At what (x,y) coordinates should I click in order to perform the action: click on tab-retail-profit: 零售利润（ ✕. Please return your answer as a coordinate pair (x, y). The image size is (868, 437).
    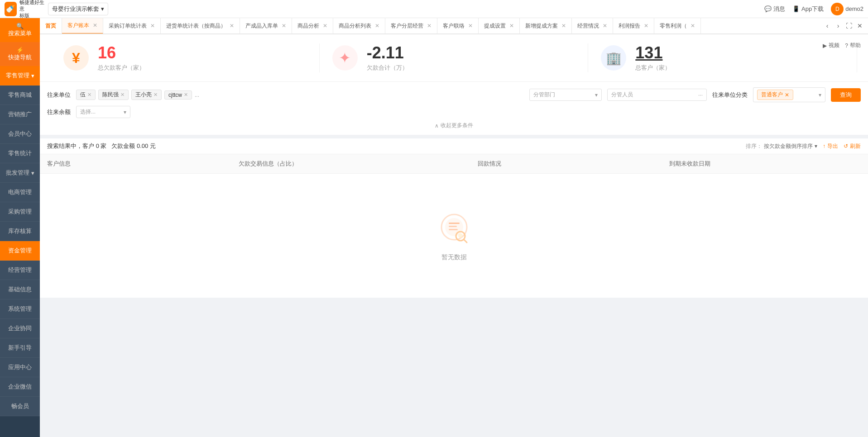
    Looking at the image, I should click on (677, 26).